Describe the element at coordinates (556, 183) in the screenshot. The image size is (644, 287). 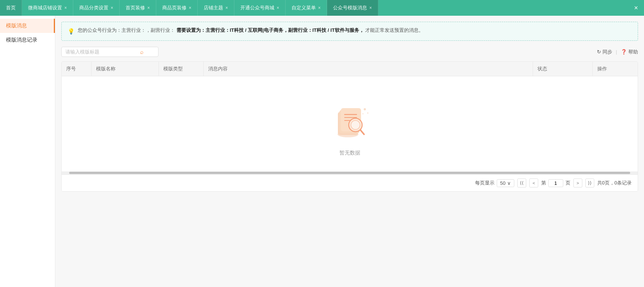
I see `page-number-input` at that location.